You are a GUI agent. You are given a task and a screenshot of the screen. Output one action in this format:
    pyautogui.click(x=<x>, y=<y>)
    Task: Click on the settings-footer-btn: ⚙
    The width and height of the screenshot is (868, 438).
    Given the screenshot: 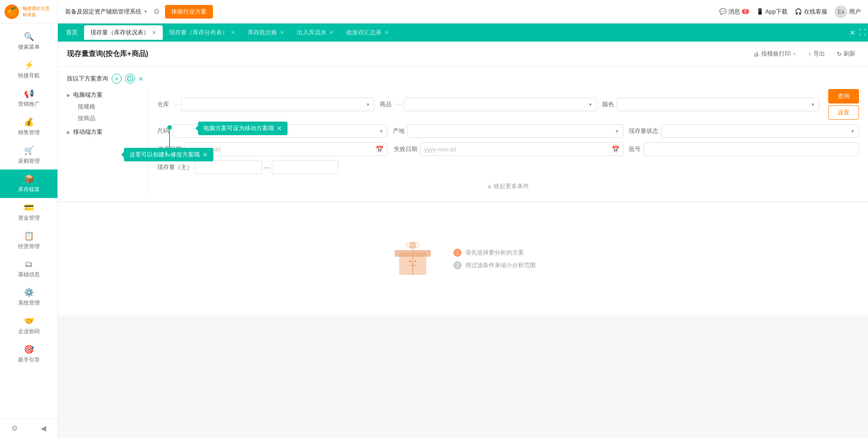 What is the action you would take?
    pyautogui.click(x=14, y=429)
    